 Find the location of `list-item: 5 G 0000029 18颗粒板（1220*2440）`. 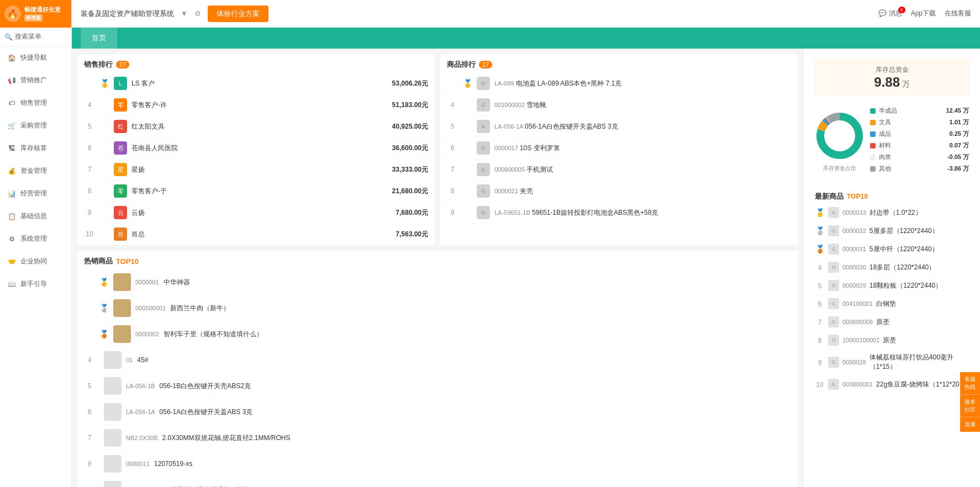

list-item: 5 G 0000029 18颗粒板（1220*2440） is located at coordinates (892, 286).